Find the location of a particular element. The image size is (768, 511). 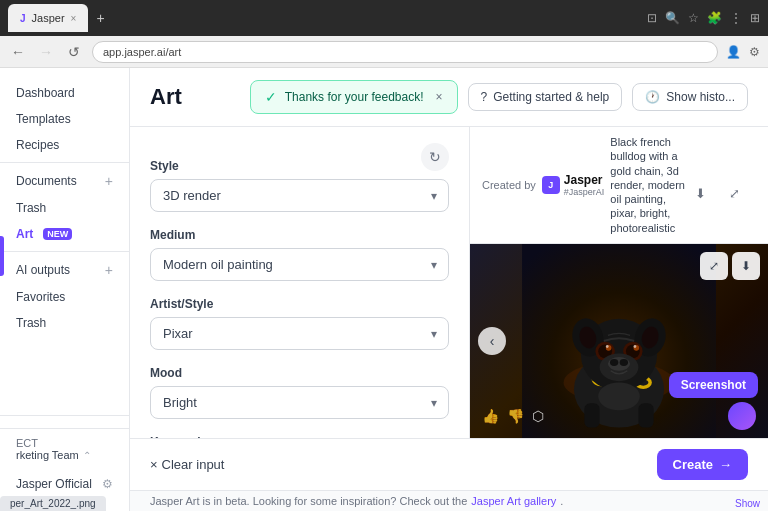

reaction-buttons: 👍 👎 ⬡ is located at coordinates (513, 416).